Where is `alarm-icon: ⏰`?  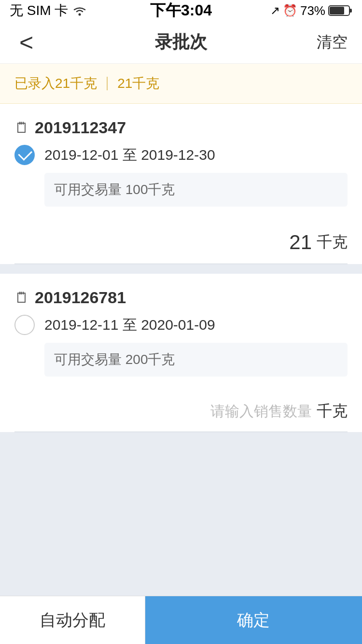 alarm-icon: ⏰ is located at coordinates (290, 11).